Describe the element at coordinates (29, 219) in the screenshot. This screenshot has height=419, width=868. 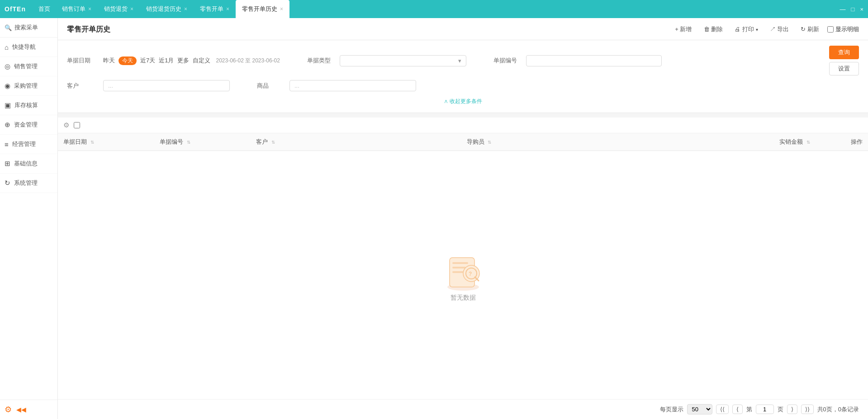
I see `sidebar: 🔍 搜索采单 ⌂ 快捷导航 ◎ 销售管理 ◉ 采购管理 ▣ 库存核算 ⊕ 资金管…` at that location.